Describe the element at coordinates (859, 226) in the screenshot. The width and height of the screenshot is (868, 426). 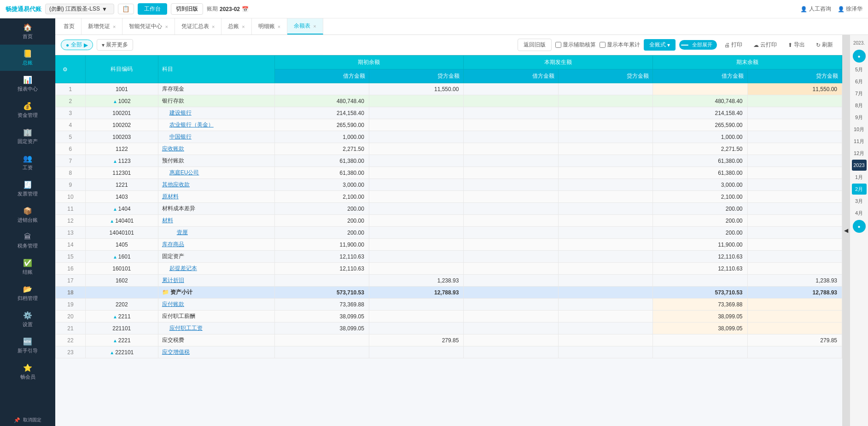
I see `circle-indicator-bottom: ●` at that location.